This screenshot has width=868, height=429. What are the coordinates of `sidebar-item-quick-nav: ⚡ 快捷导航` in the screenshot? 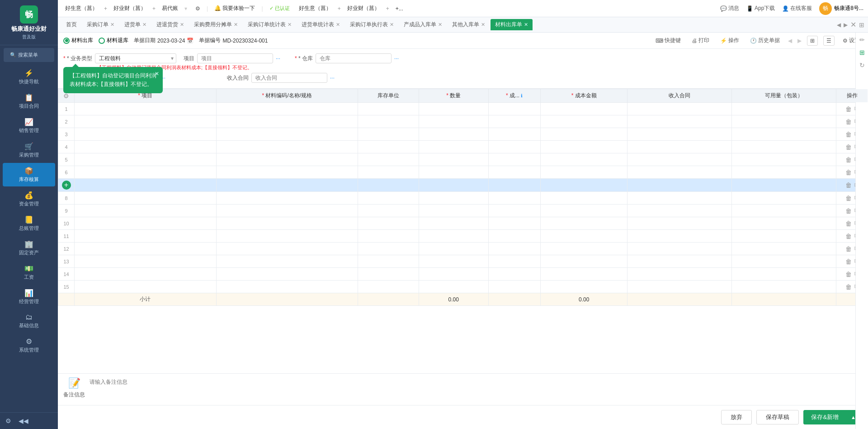 It's located at (29, 77).